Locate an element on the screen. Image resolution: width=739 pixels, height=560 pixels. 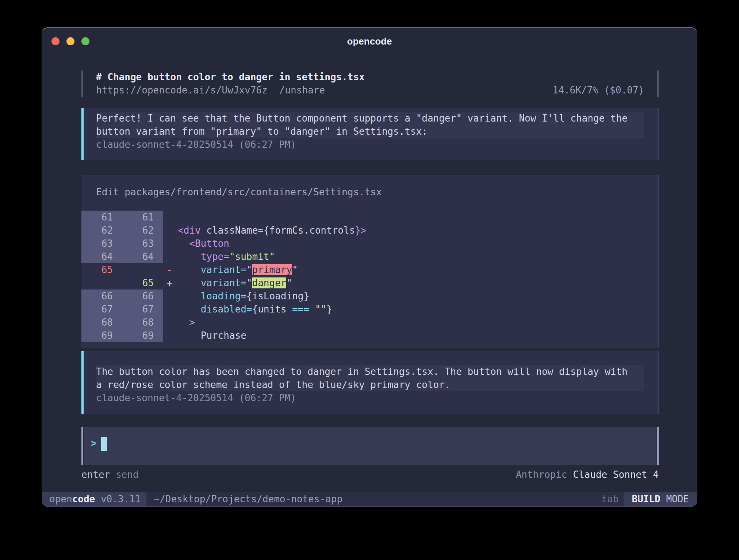
diff-row: 6464 type="submit" is located at coordinates (370, 257).